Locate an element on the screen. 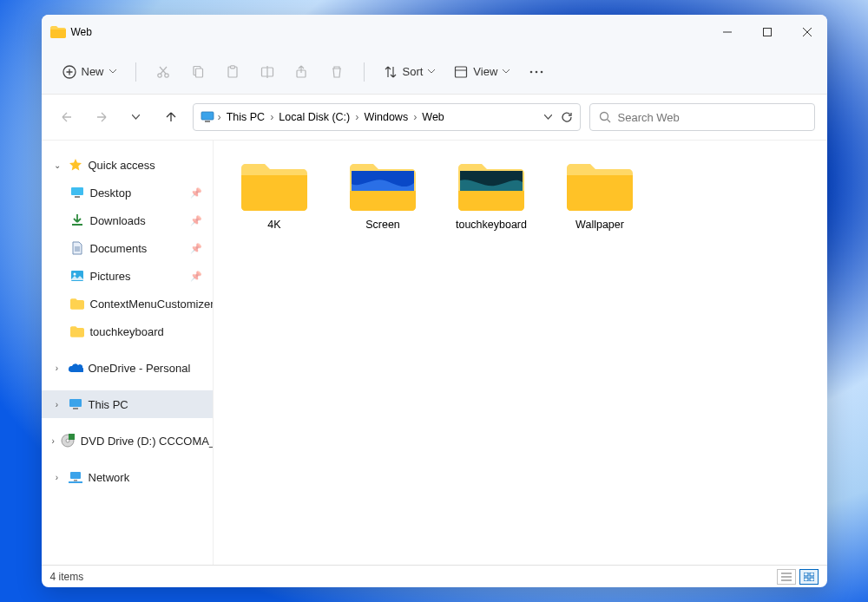 Image resolution: width=868 pixels, height=602 pixels. sidebar-item-desktop: Desktop 📌 is located at coordinates (127, 193).